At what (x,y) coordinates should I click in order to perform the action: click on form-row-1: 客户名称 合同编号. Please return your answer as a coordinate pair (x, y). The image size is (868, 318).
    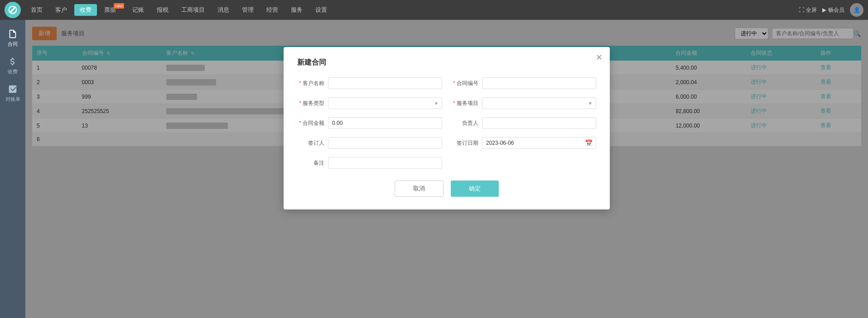
    Looking at the image, I should click on (447, 83).